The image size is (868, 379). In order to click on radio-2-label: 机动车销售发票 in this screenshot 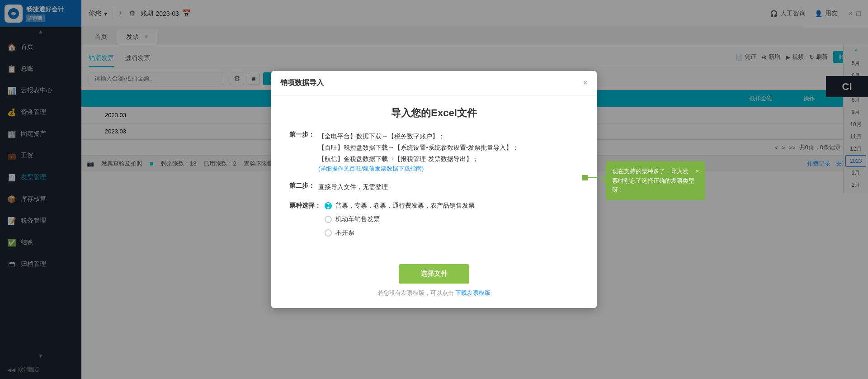, I will do `click(358, 219)`.